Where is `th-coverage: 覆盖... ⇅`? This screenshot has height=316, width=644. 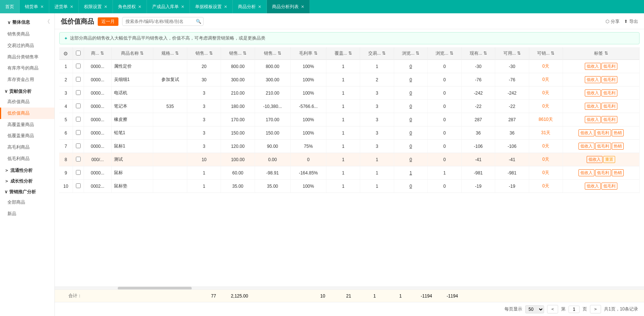 th-coverage: 覆盖... ⇅ is located at coordinates (343, 54).